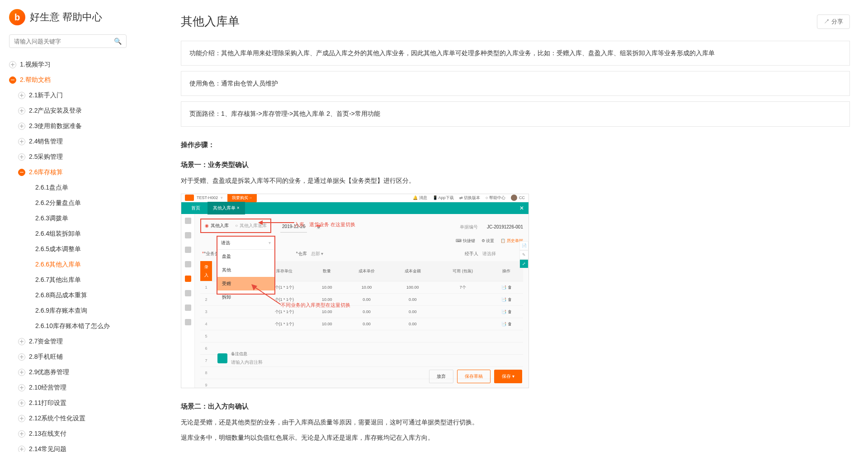  I want to click on ss-tab-doc: 其他入库单 ×, so click(226, 208).